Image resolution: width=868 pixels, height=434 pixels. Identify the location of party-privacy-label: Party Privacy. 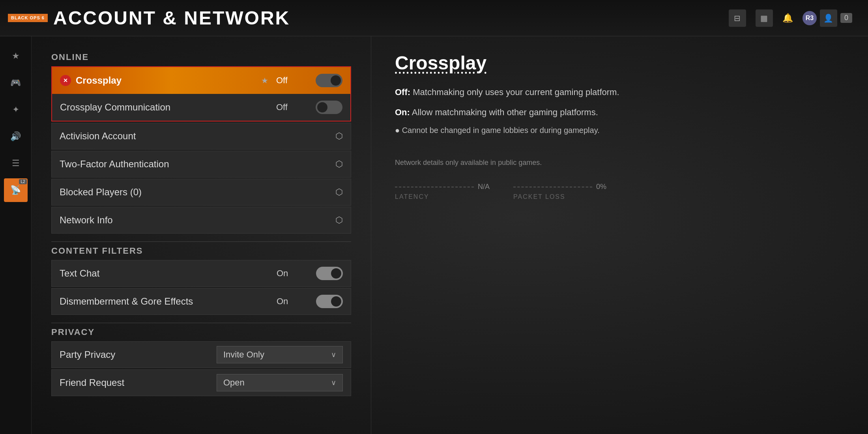
(138, 355).